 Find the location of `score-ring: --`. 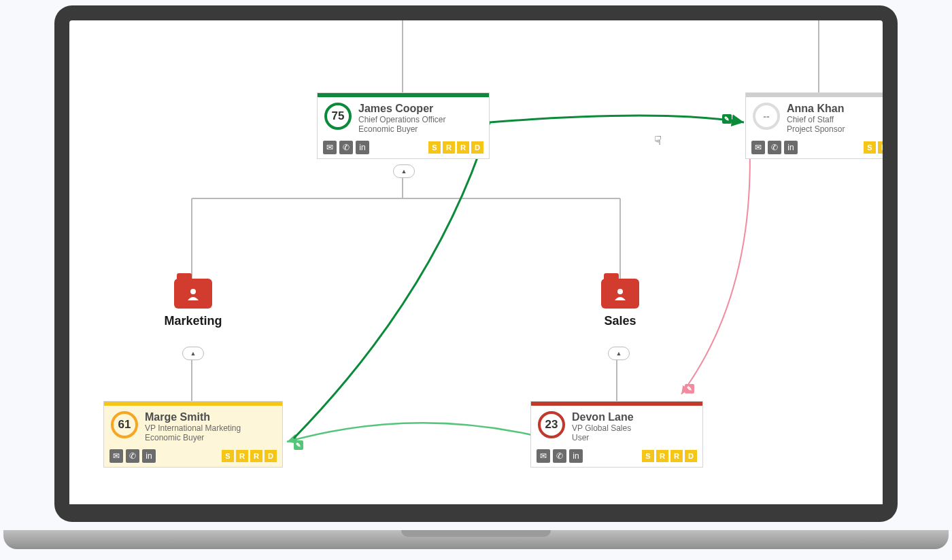

score-ring: -- is located at coordinates (766, 116).